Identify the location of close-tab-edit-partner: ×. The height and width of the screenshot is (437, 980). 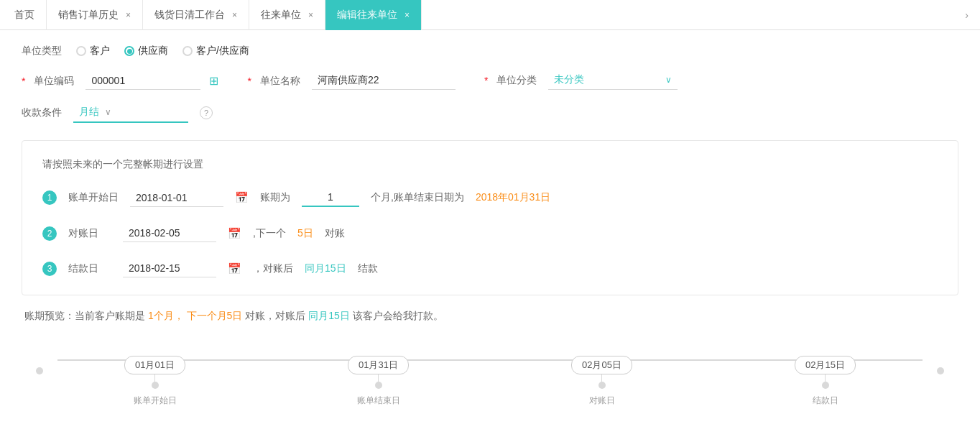
(407, 15).